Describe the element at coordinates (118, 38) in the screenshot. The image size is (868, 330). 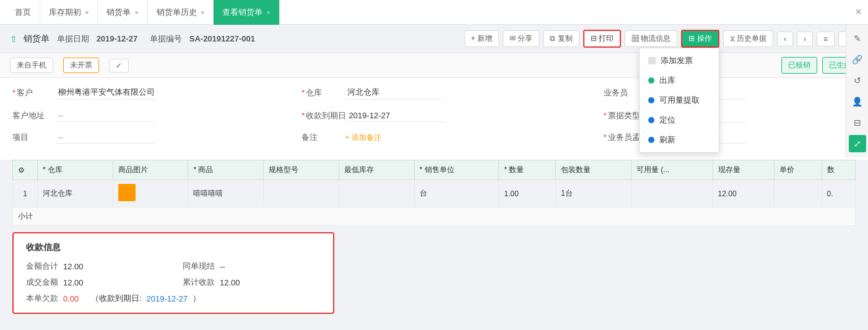
I see `doc-date-value: 2019-12-27` at that location.